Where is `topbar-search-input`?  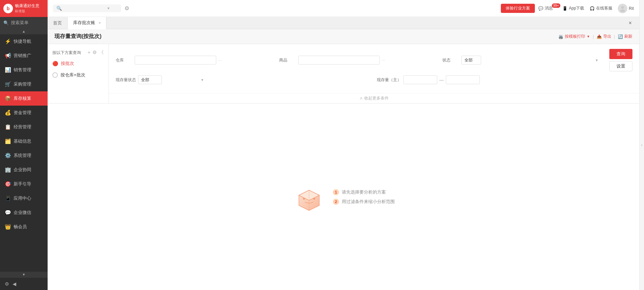
topbar-search-input is located at coordinates (84, 8).